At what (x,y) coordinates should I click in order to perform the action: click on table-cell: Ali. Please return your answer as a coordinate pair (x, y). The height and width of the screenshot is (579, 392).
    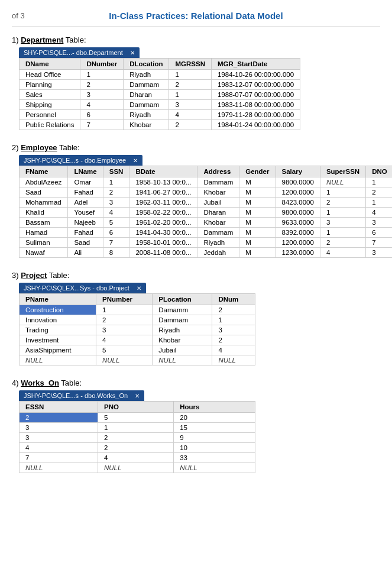
    Looking at the image, I should click on (85, 253).